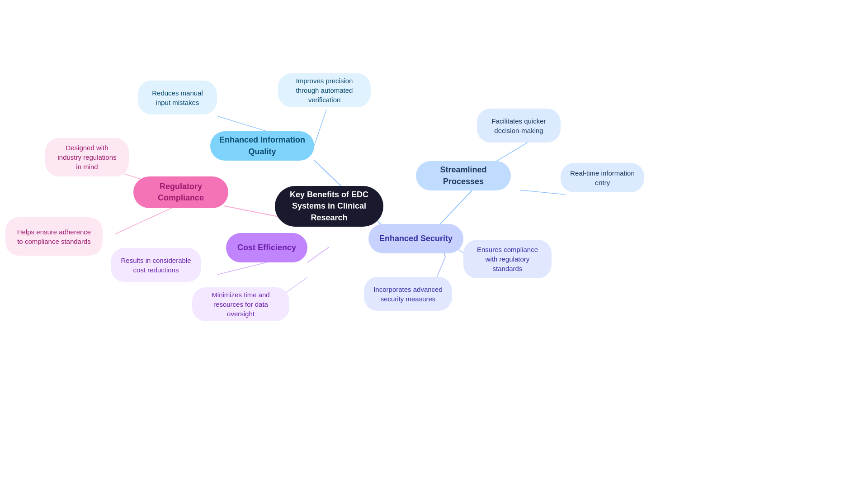 This screenshot has width=868, height=490. Describe the element at coordinates (241, 304) in the screenshot. I see `minimizes-time-node: Minimizes time and resources for data ov…` at that location.